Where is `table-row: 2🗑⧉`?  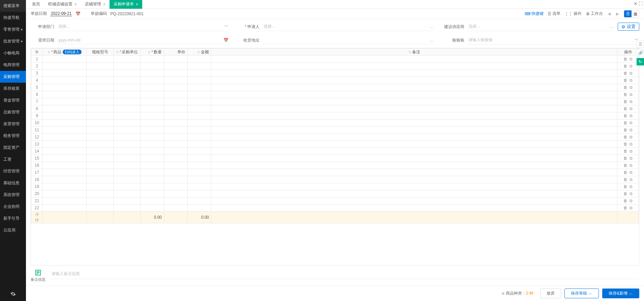 table-row: 2🗑⧉ is located at coordinates (335, 66).